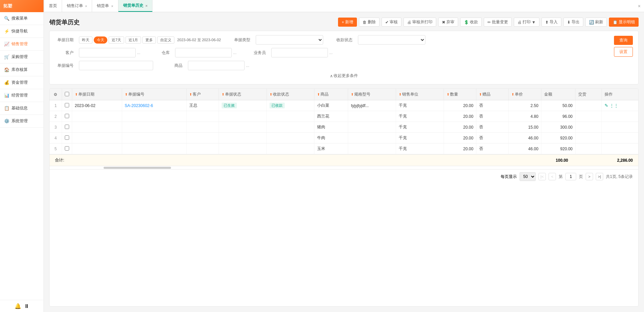  I want to click on notification-icon: 🔔, so click(18, 306).